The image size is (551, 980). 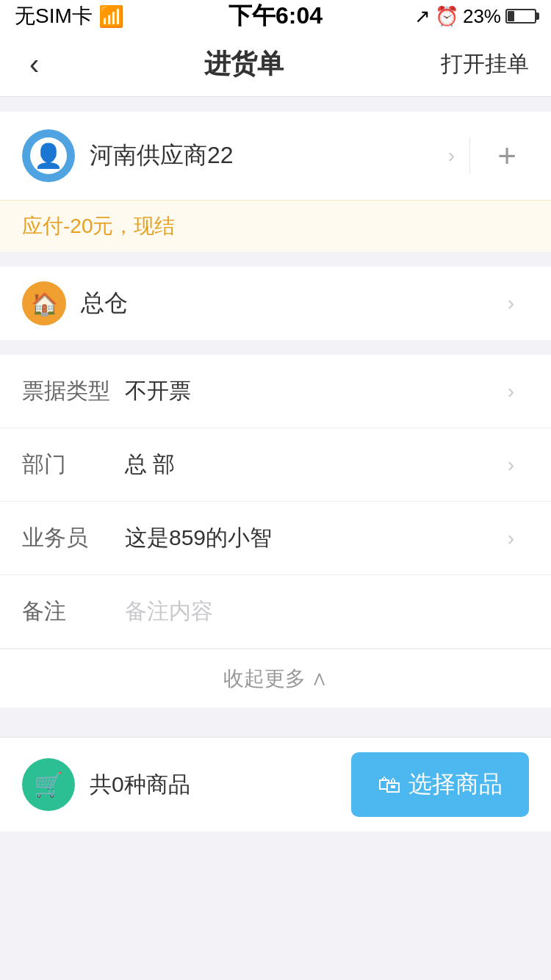 I want to click on battery-percent: 23%, so click(x=482, y=16).